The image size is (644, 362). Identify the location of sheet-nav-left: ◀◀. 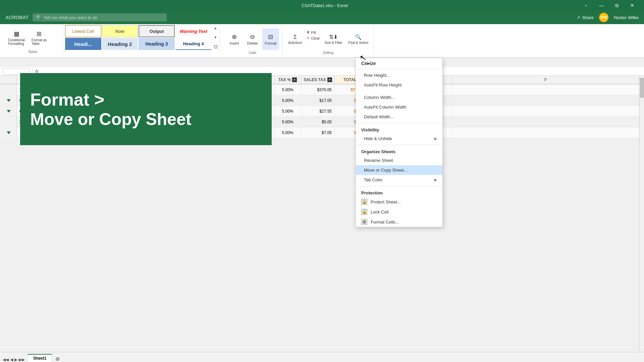
(6, 360).